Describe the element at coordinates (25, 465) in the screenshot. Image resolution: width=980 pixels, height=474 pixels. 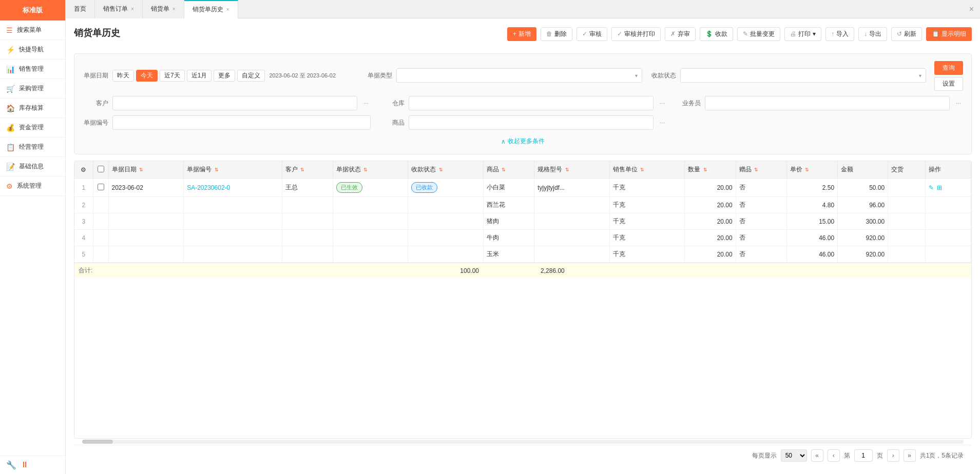
I see `sidebar-pause-icon: ⏸` at that location.